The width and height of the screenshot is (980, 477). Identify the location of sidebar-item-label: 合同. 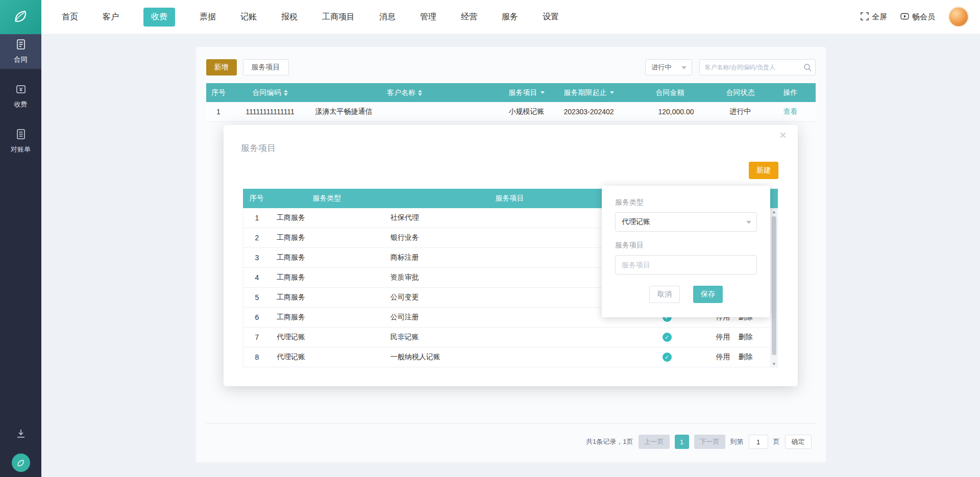
(21, 60).